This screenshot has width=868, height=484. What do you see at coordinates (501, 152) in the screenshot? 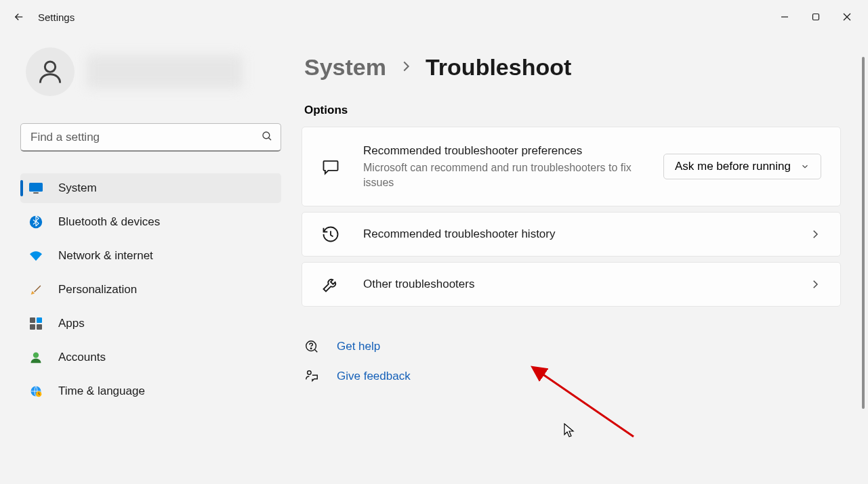
I see `card-title: Recommended troubleshooter preferences` at bounding box center [501, 152].